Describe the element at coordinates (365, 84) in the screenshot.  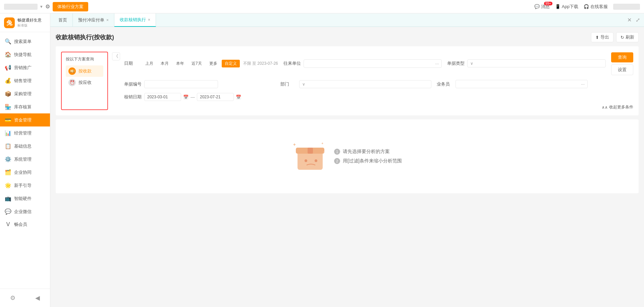
I see `dept-selector: ∨` at that location.